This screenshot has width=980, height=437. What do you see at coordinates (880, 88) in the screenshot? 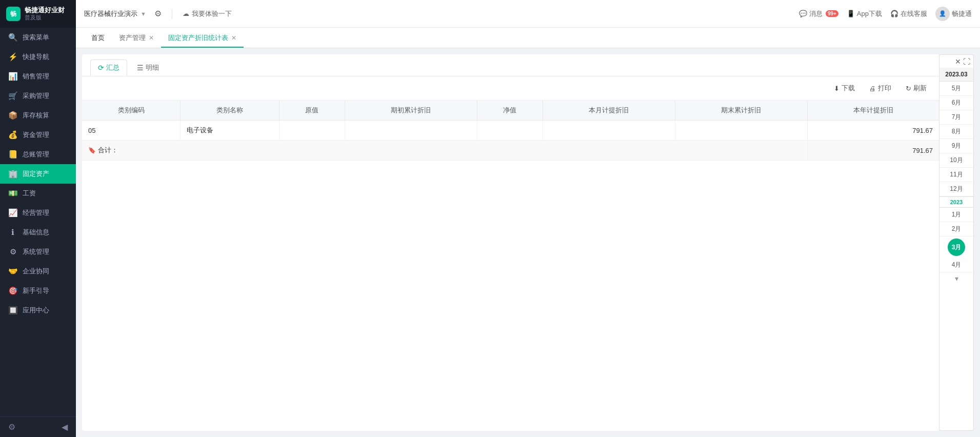
I see `print-btn: 🖨 打印` at bounding box center [880, 88].